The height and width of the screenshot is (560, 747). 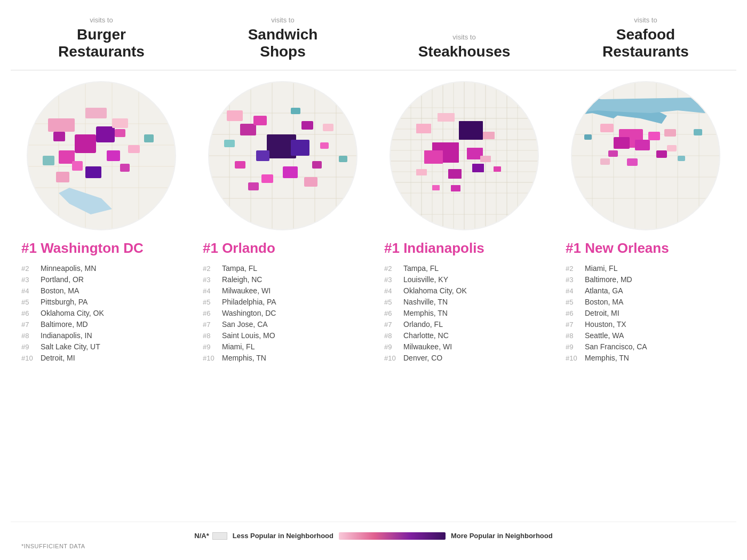 What do you see at coordinates (245, 324) in the screenshot?
I see `city-name: San Jose, CA` at bounding box center [245, 324].